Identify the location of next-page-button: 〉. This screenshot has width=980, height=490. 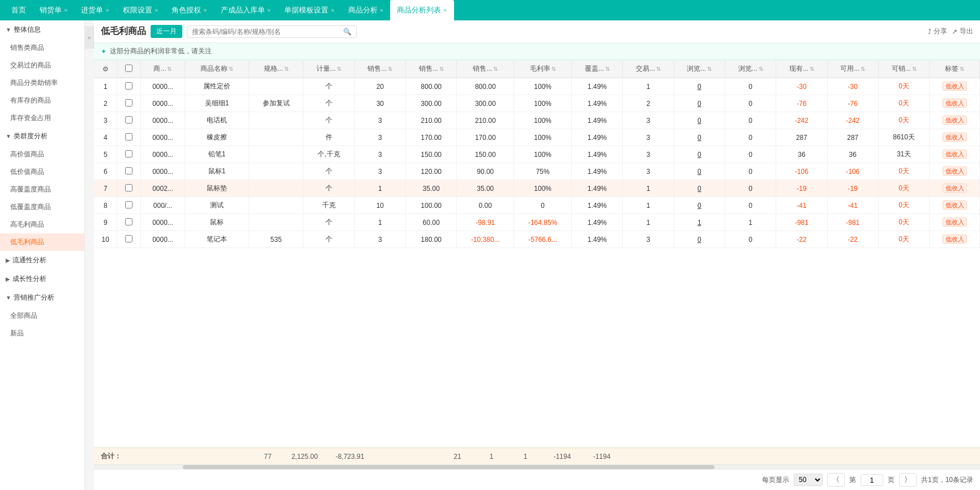
(908, 480).